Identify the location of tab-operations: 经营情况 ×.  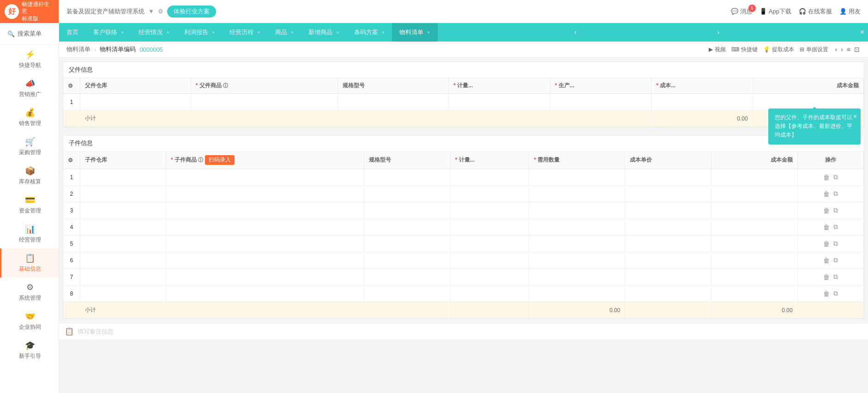
(154, 32).